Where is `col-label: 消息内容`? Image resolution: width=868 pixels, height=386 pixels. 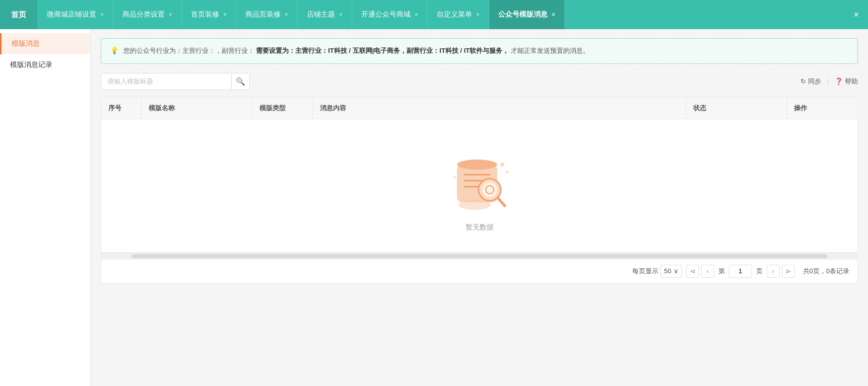 col-label: 消息内容 is located at coordinates (333, 108).